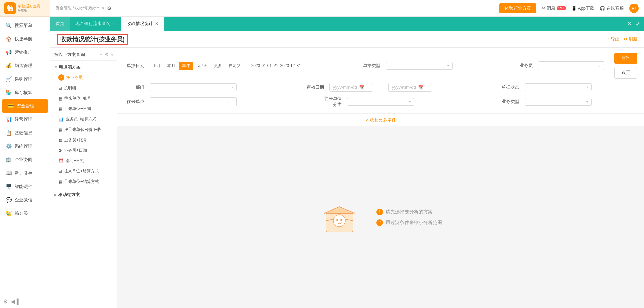 The image size is (644, 308). Describe the element at coordinates (186, 66) in the screenshot. I see `date-tab-this-year: 本年` at that location.